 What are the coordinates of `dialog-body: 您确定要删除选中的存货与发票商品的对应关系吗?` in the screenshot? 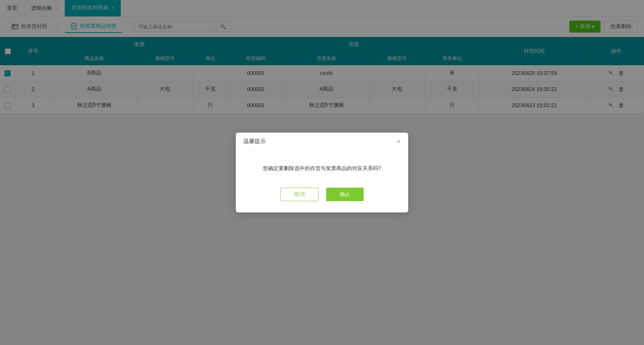 It's located at (322, 167).